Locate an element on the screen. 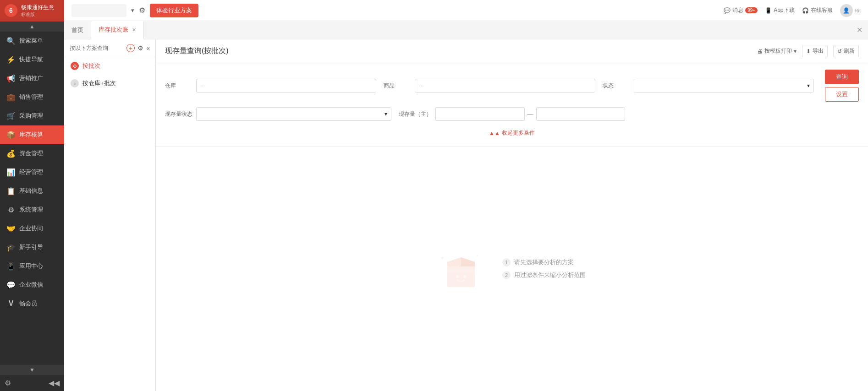 The image size is (868, 391). operations-icon: 📊 is located at coordinates (11, 172).